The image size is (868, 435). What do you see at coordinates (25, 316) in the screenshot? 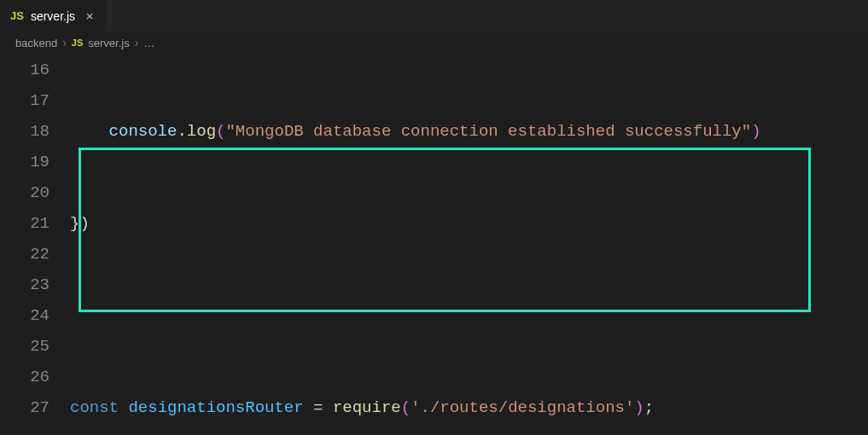
I see `line-number: 24` at bounding box center [25, 316].